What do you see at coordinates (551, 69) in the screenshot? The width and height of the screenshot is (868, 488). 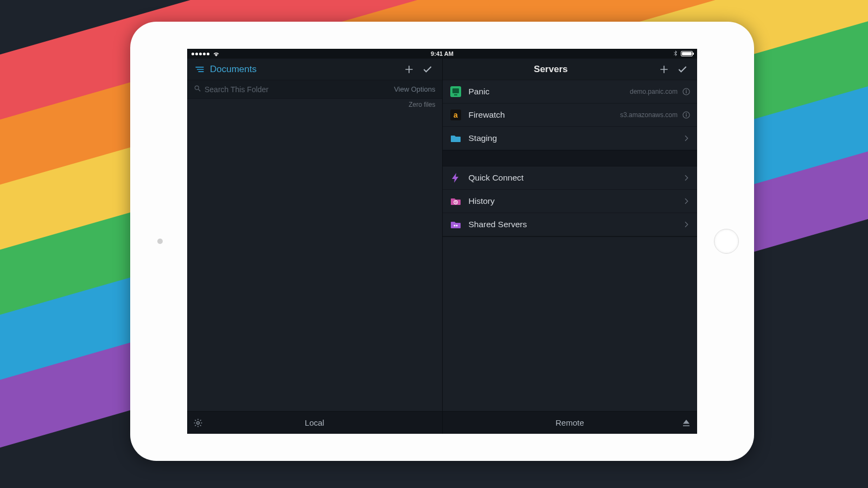 I see `remote-title: Servers` at bounding box center [551, 69].